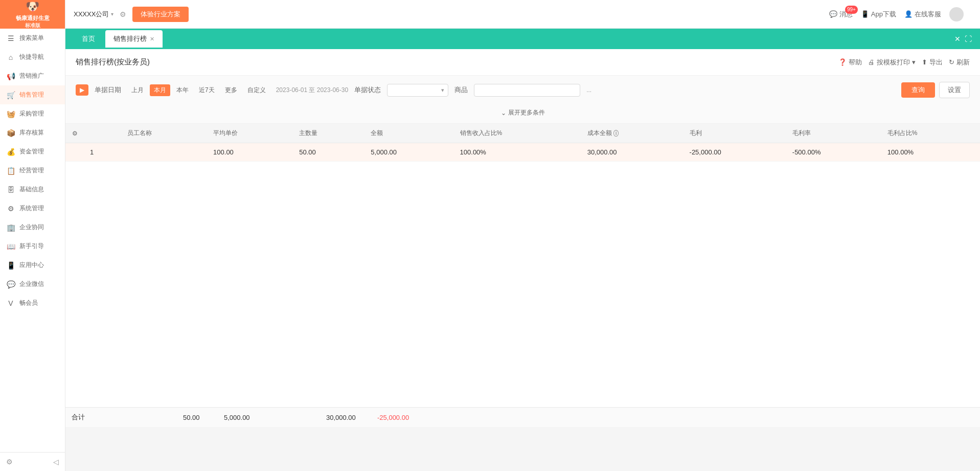 The height and width of the screenshot is (471, 980). I want to click on sidebar-item-shortcut: ⌂ 快捷导航, so click(33, 57).